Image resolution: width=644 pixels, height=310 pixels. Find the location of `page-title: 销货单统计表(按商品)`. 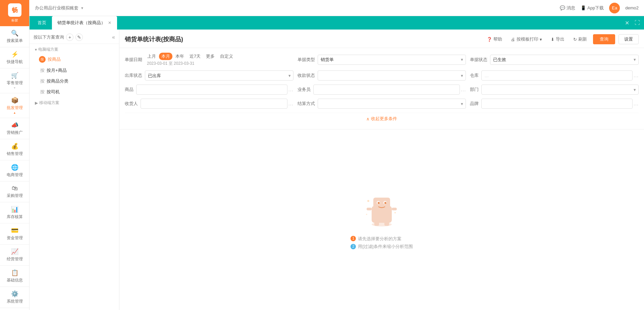

page-title: 销货单统计表(按商品) is located at coordinates (154, 39).